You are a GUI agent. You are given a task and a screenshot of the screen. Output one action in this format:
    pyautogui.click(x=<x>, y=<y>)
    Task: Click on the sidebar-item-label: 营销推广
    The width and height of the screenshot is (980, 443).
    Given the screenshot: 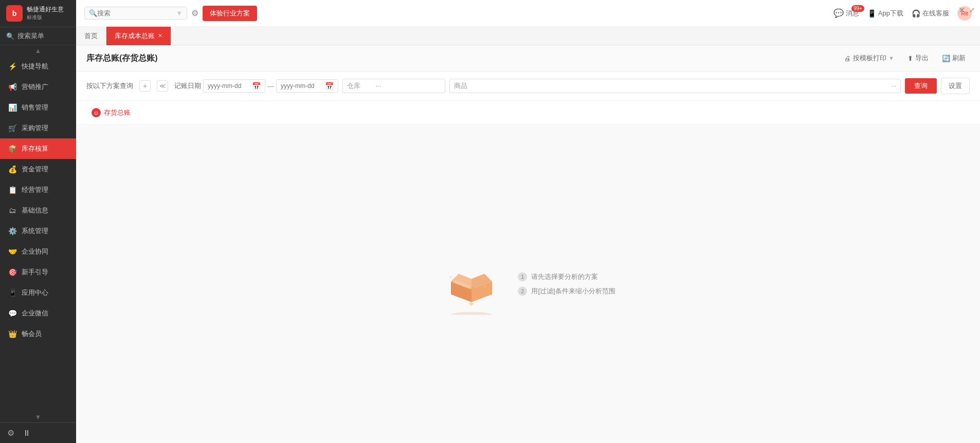 What is the action you would take?
    pyautogui.click(x=35, y=87)
    